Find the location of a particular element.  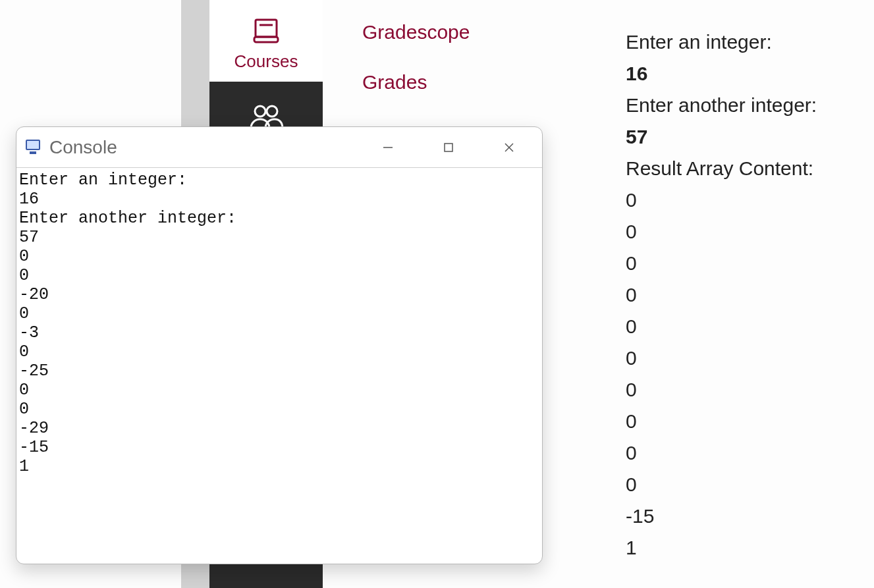

minimize-icon is located at coordinates (388, 147).